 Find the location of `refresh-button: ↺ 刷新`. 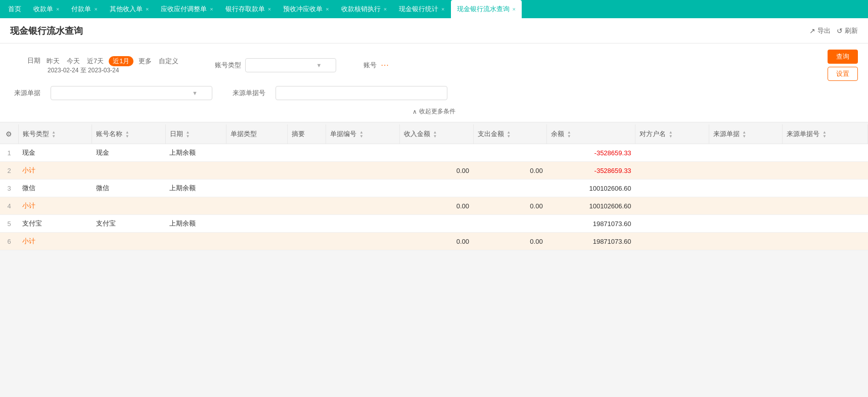

refresh-button: ↺ 刷新 is located at coordinates (847, 31).